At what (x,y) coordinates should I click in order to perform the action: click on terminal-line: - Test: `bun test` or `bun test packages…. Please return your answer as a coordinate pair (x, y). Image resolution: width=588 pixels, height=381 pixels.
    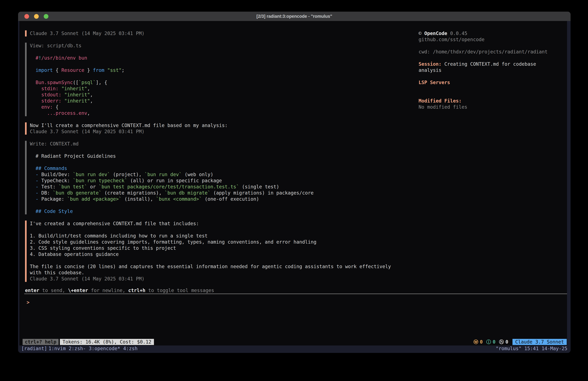
    Looking at the image, I should click on (298, 187).